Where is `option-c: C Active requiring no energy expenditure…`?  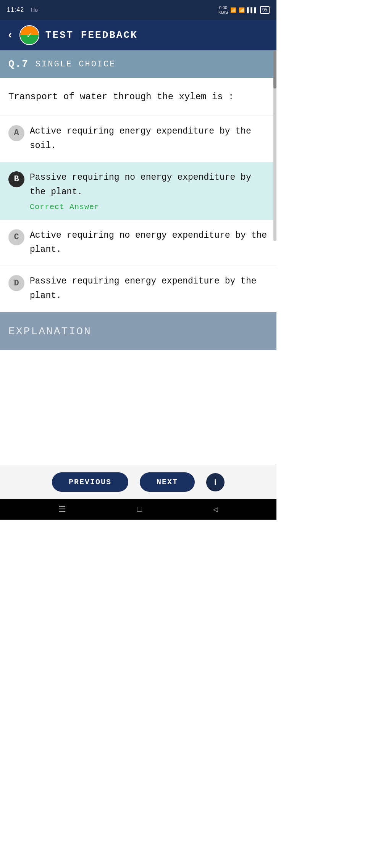
option-c: C Active requiring no energy expenditure… is located at coordinates (138, 243).